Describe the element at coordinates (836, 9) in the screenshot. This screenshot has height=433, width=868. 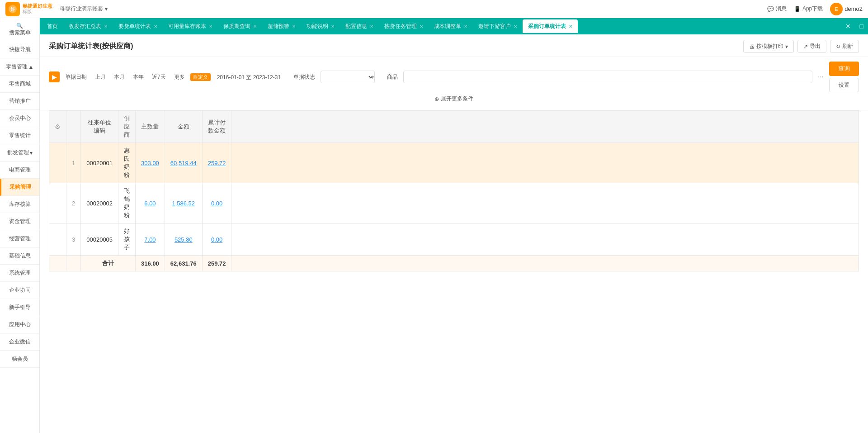
I see `avatar: E` at that location.